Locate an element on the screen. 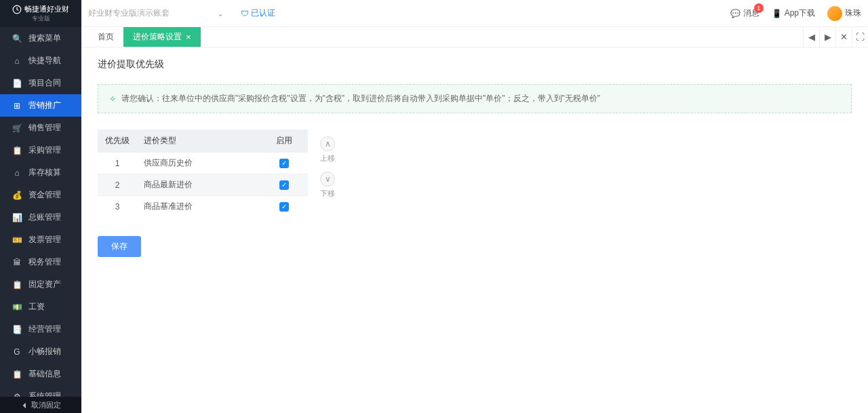  sidebar-item-14: G小畅报销 is located at coordinates (41, 351).